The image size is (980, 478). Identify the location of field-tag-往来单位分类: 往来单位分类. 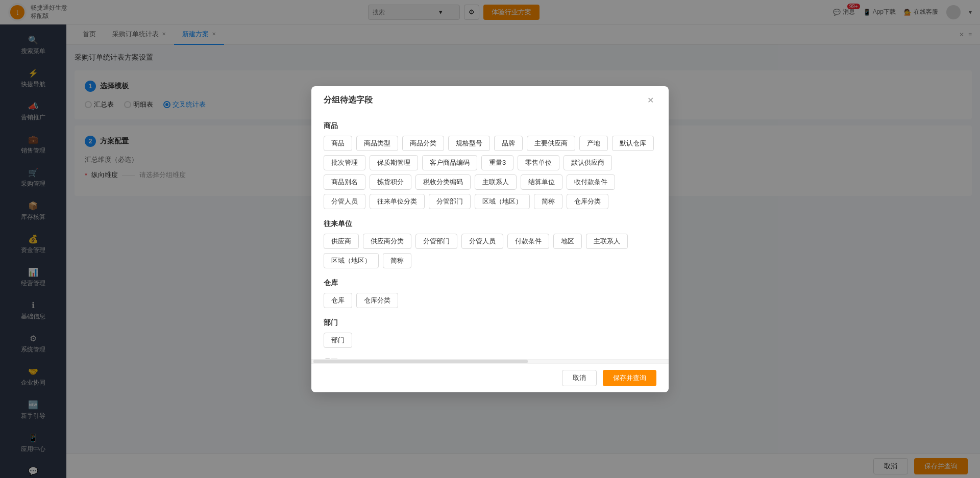
(397, 202).